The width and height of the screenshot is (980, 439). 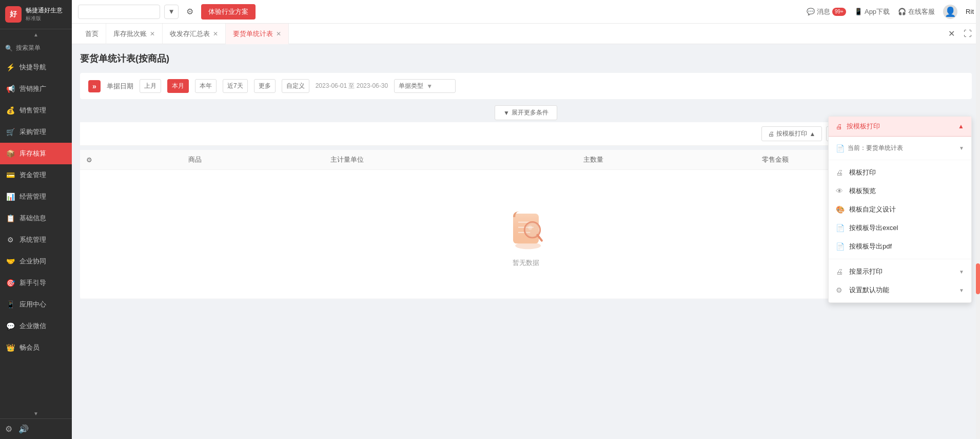 I want to click on sidebar-scroll-down: ▼, so click(x=36, y=413).